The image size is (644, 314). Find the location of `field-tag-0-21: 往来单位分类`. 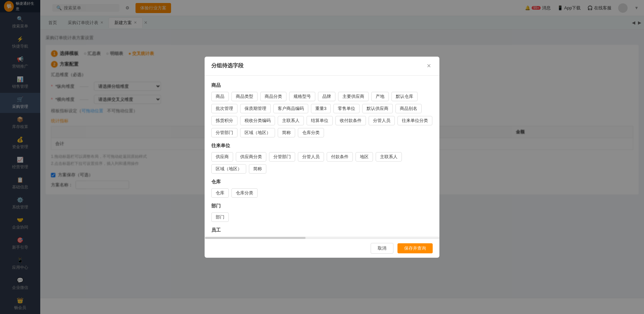

field-tag-0-21: 往来单位分类 is located at coordinates (415, 121).